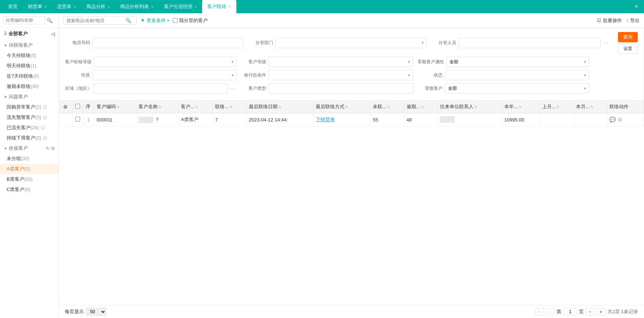 The height and width of the screenshot is (318, 644). What do you see at coordinates (37, 7) in the screenshot?
I see `nav-item-sales: 销货单 ×` at bounding box center [37, 7].